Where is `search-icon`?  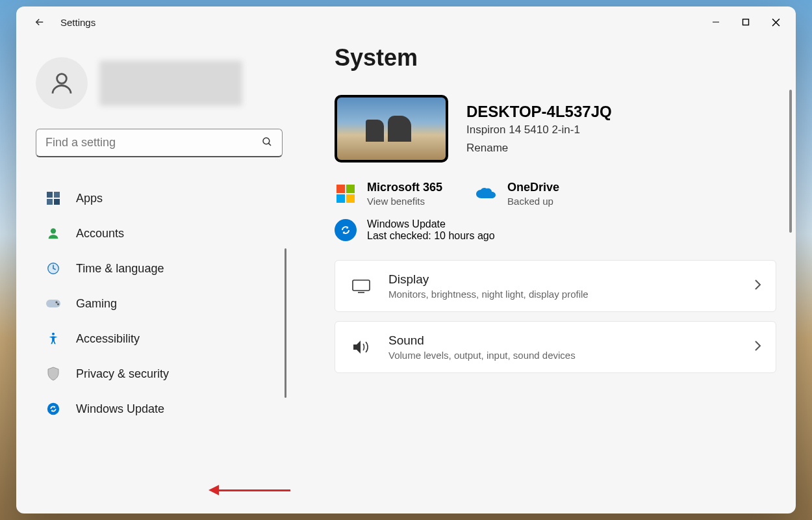 search-icon is located at coordinates (267, 143).